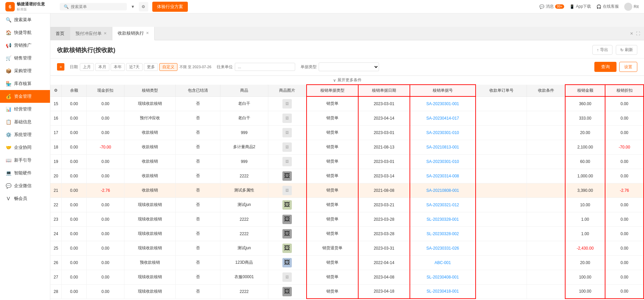 The image size is (644, 300). What do you see at coordinates (56, 147) in the screenshot?
I see `row-number: 18` at bounding box center [56, 147].